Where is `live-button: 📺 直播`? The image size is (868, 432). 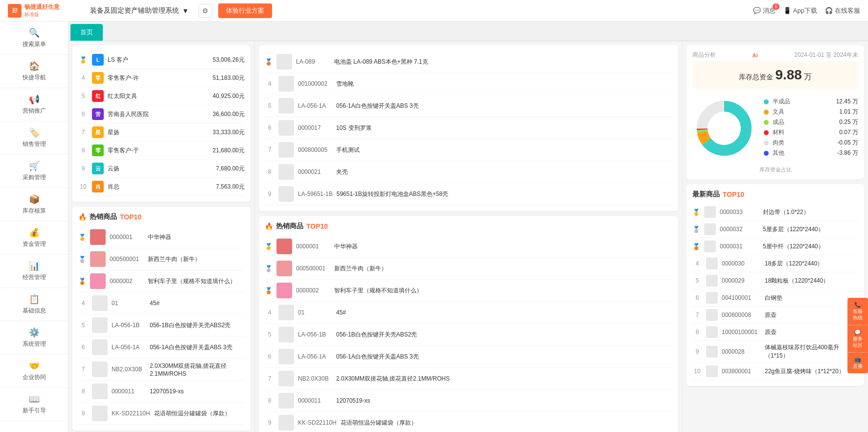
live-button: 📺 直播 is located at coordinates (858, 363).